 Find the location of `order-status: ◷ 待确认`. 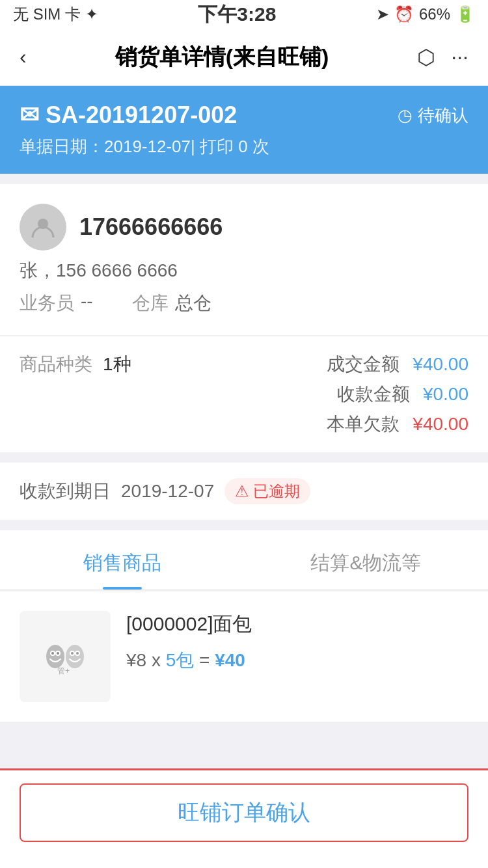

order-status: ◷ 待确认 is located at coordinates (433, 116).